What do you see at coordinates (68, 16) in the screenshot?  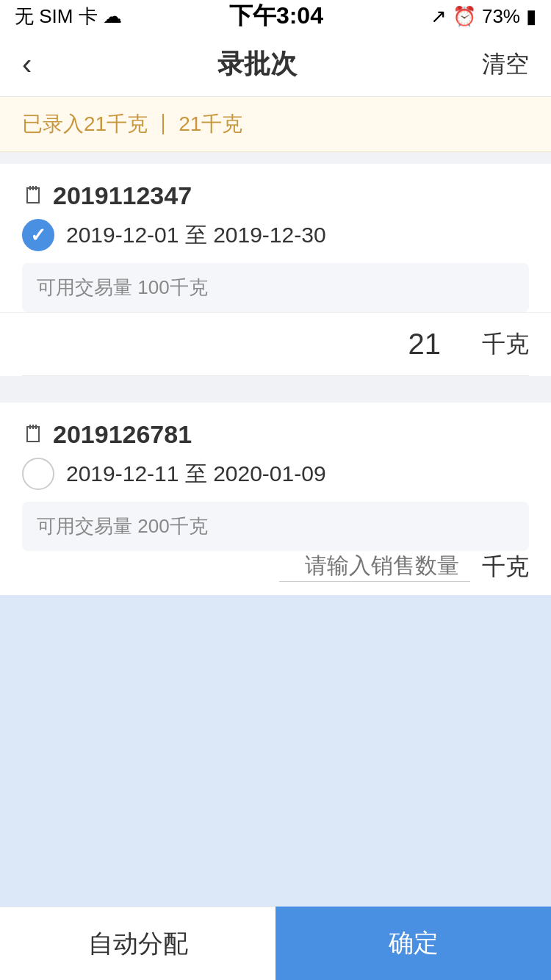 I see `status-left: 无 SIM 卡 ☁` at bounding box center [68, 16].